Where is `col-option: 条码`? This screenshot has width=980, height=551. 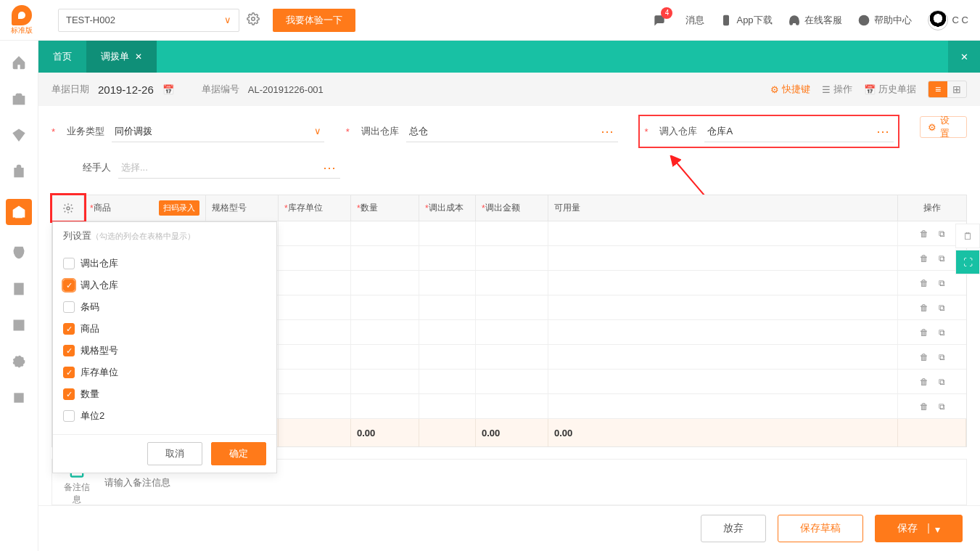 col-option: 条码 is located at coordinates (165, 307).